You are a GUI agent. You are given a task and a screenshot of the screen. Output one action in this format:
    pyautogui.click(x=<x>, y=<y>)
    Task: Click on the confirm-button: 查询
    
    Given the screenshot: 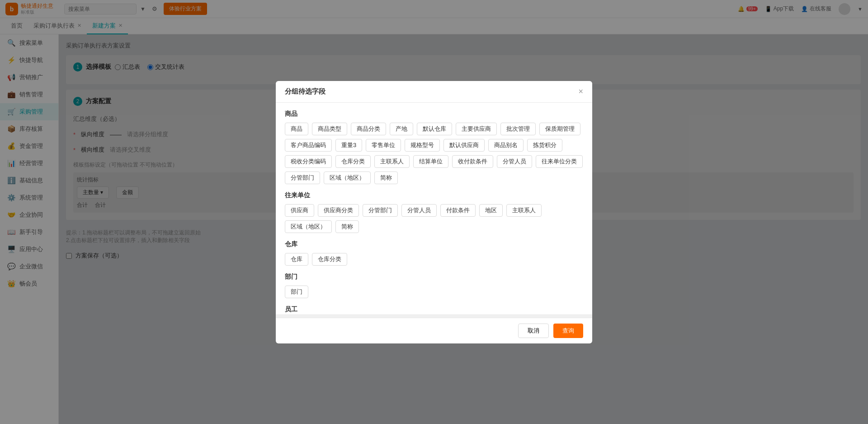 What is the action you would take?
    pyautogui.click(x=568, y=331)
    